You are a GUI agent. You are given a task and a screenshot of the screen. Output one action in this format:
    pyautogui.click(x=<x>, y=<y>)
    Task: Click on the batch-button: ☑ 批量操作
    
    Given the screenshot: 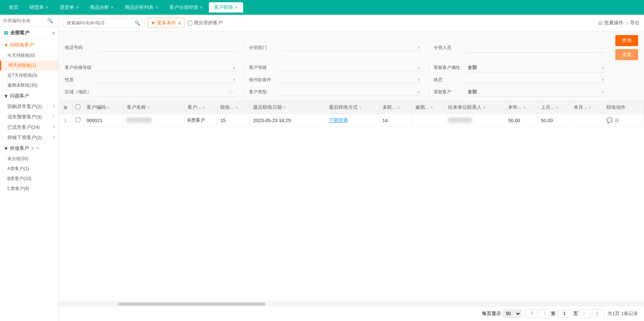 What is the action you would take?
    pyautogui.click(x=611, y=23)
    